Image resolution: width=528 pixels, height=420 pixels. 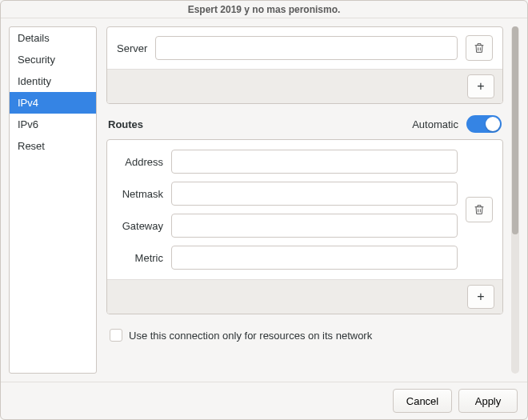 What do you see at coordinates (264, 10) in the screenshot?
I see `window-title: Espert 2019 y no mas peronismo.` at bounding box center [264, 10].